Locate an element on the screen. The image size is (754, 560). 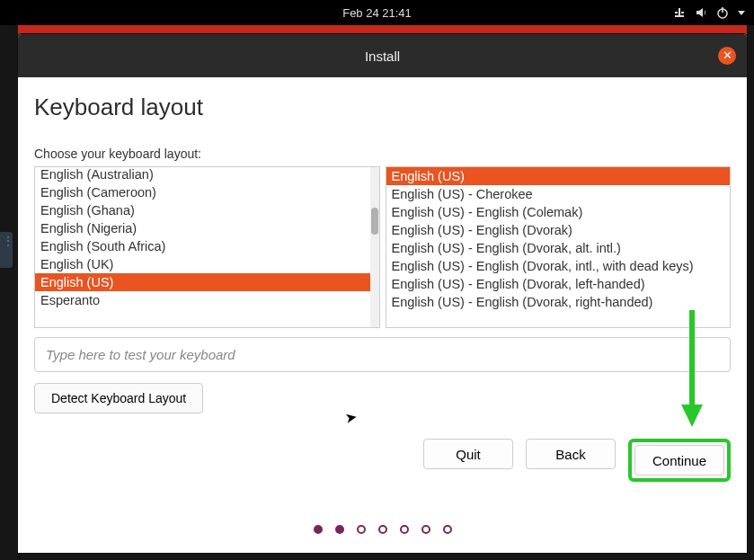
list-item: English (Cameroon) is located at coordinates (207, 192).